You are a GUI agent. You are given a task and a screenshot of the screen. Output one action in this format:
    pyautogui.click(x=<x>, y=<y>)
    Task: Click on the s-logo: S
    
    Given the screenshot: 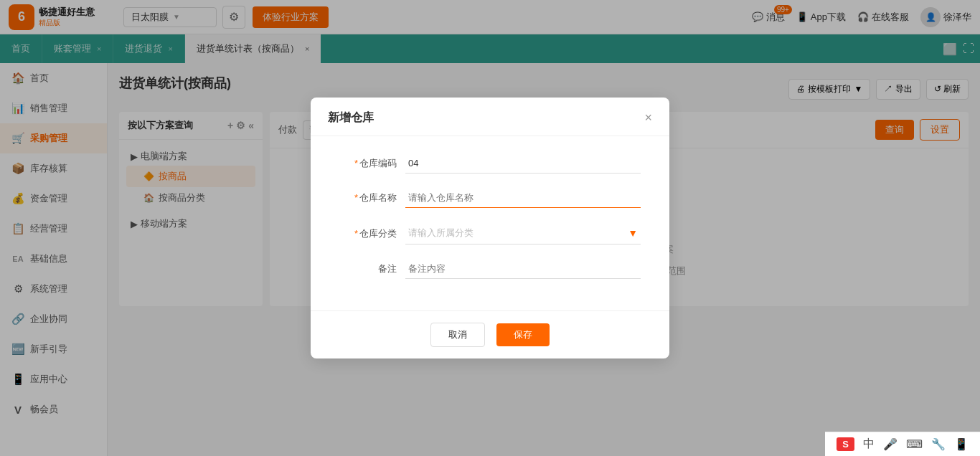 What is the action you would take?
    pyautogui.click(x=845, y=445)
    